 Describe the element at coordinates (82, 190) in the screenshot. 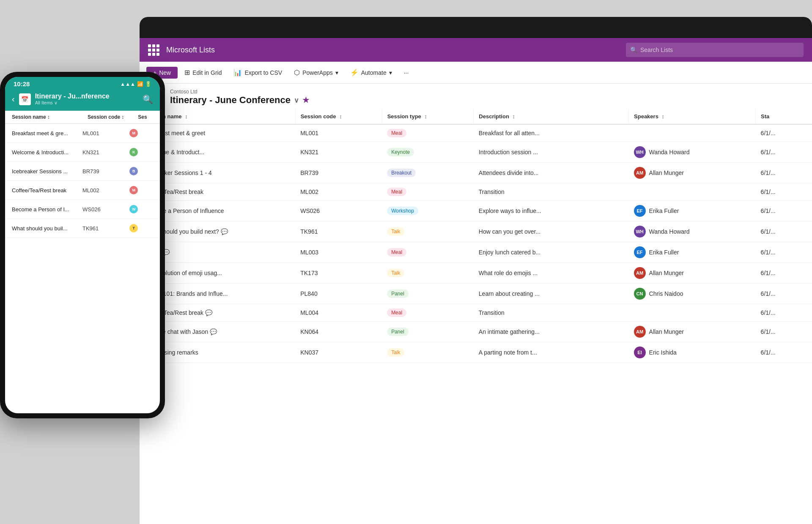

I see `phone-list-item: Coffee/Tea/Rest break ML002 M` at that location.